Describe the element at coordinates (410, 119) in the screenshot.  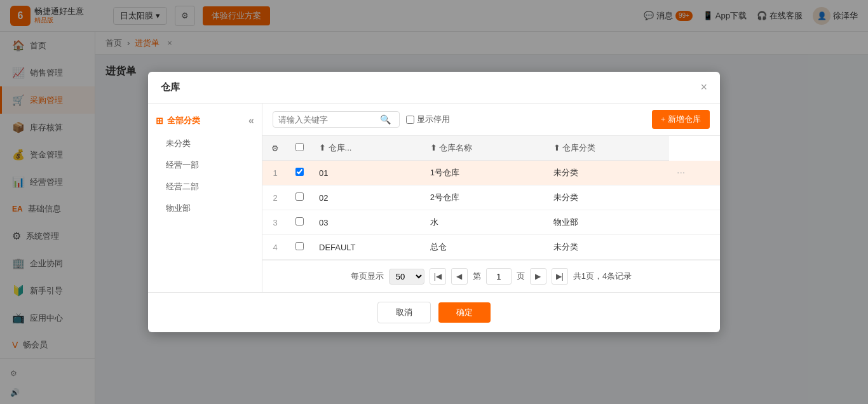
I see `show-disabled-checkbox` at that location.